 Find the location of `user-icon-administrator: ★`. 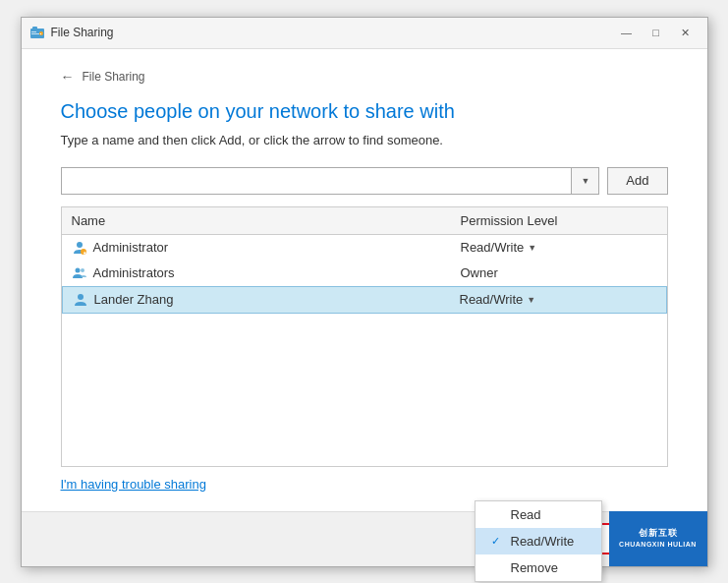

user-icon-administrator: ★ is located at coordinates (80, 248).